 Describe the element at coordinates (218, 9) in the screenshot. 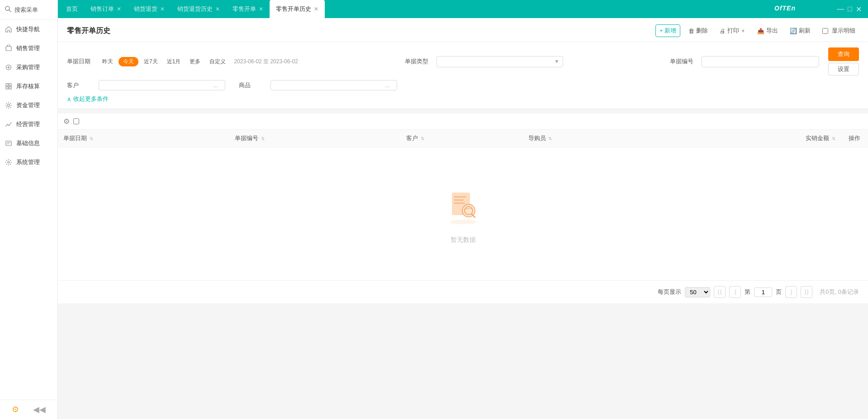

I see `tab-sales-return-history-close: ✕` at that location.